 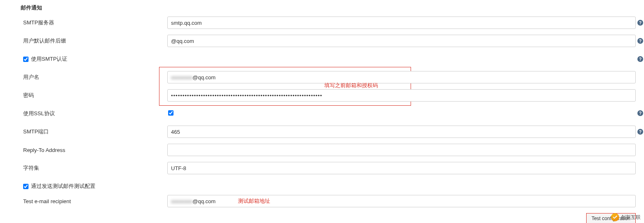 I want to click on row-default-suffix: 用户默认邮件后缀 ?, so click(x=332, y=41).